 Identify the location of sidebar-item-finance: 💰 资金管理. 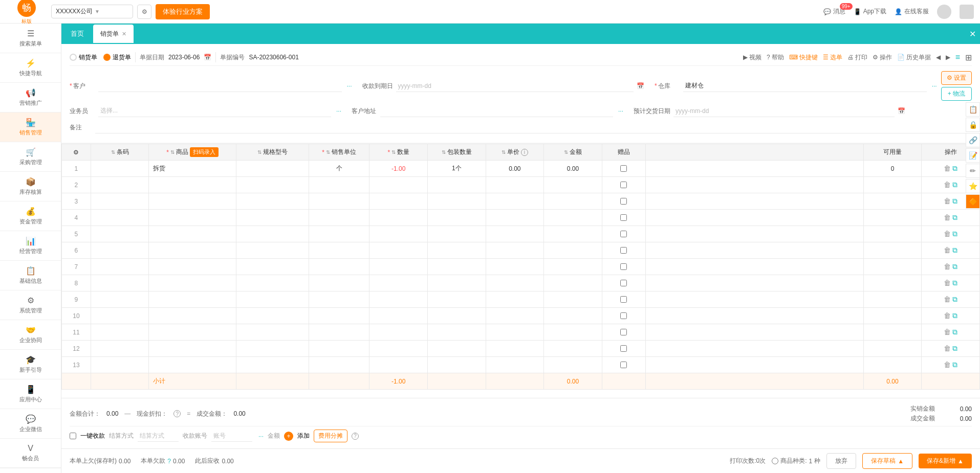
(31, 216).